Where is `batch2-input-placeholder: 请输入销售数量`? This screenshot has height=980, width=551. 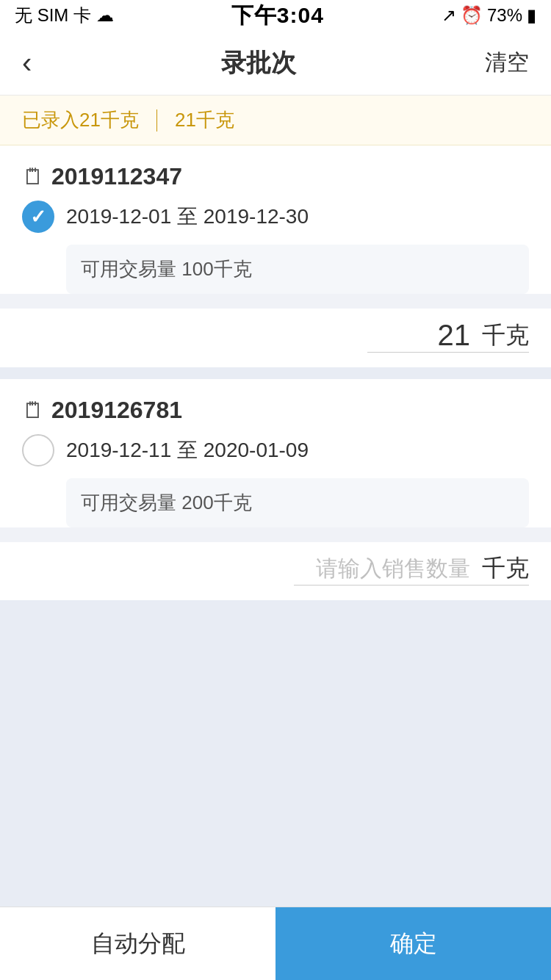
batch2-input-placeholder: 请输入销售数量 is located at coordinates (393, 569).